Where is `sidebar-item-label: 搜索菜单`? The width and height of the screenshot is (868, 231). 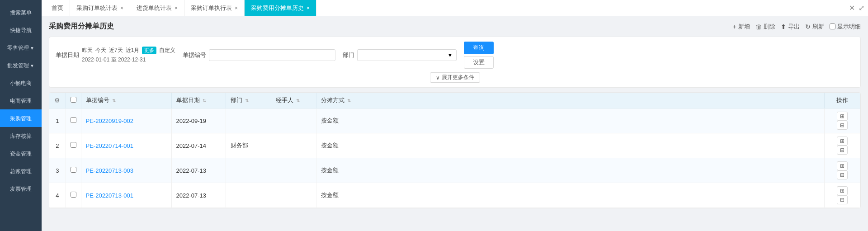 sidebar-item-label: 搜索菜单 is located at coordinates (21, 13).